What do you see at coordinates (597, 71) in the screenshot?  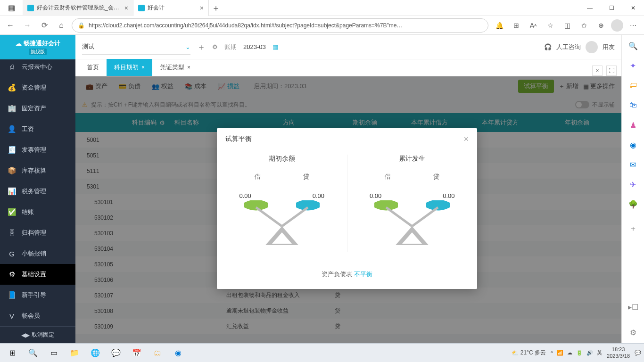 I see `close-all-tabs: ×` at bounding box center [597, 71].